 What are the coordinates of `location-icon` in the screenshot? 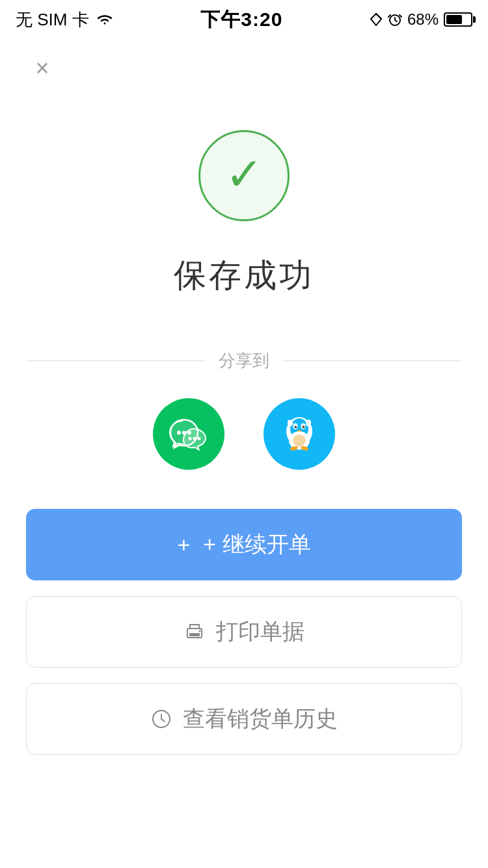 It's located at (376, 20).